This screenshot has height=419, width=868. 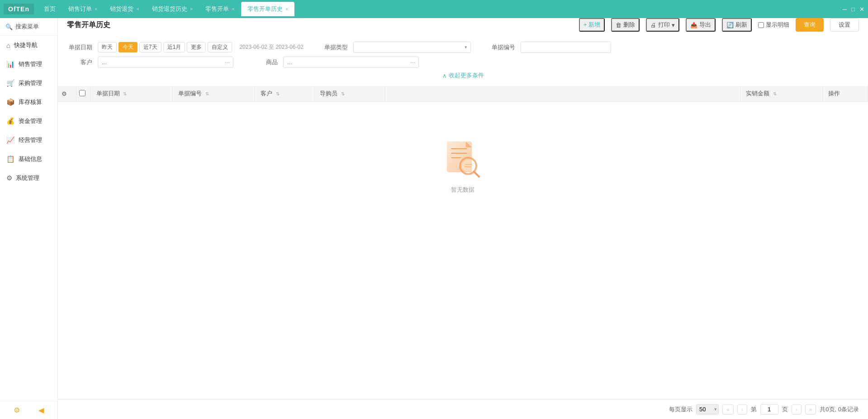 I want to click on col-order-no: 单据编号 ⇅, so click(x=214, y=94).